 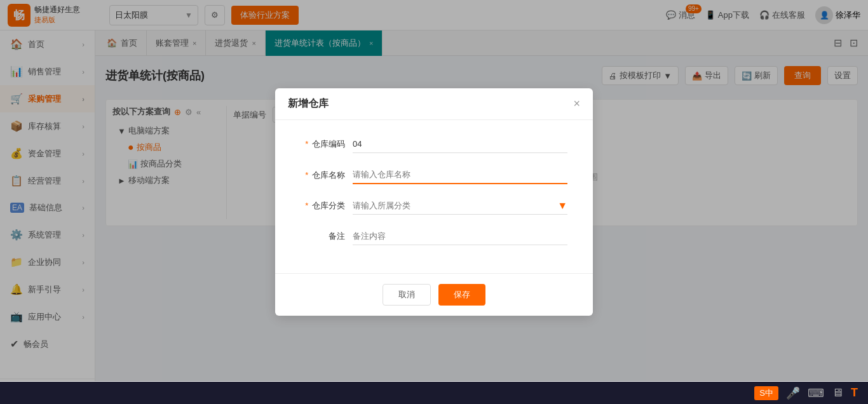 What do you see at coordinates (323, 206) in the screenshot?
I see `form-label-category: * 仓库分类` at bounding box center [323, 206].